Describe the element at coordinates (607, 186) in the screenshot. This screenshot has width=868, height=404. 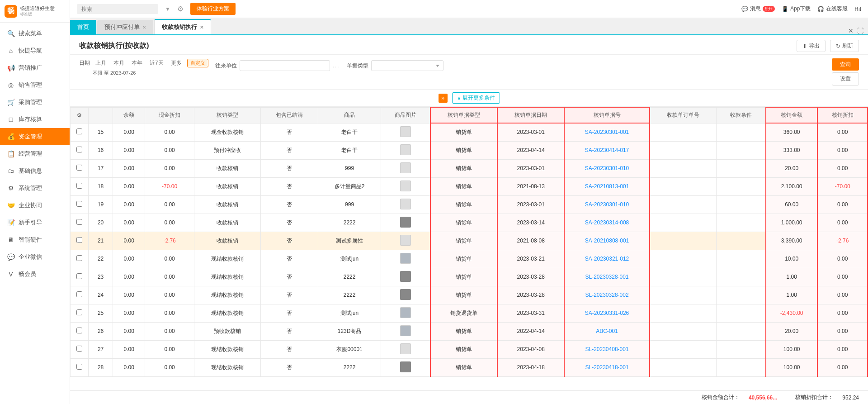
I see `td-writeoff-bill-no: SA-20210813-001` at that location.